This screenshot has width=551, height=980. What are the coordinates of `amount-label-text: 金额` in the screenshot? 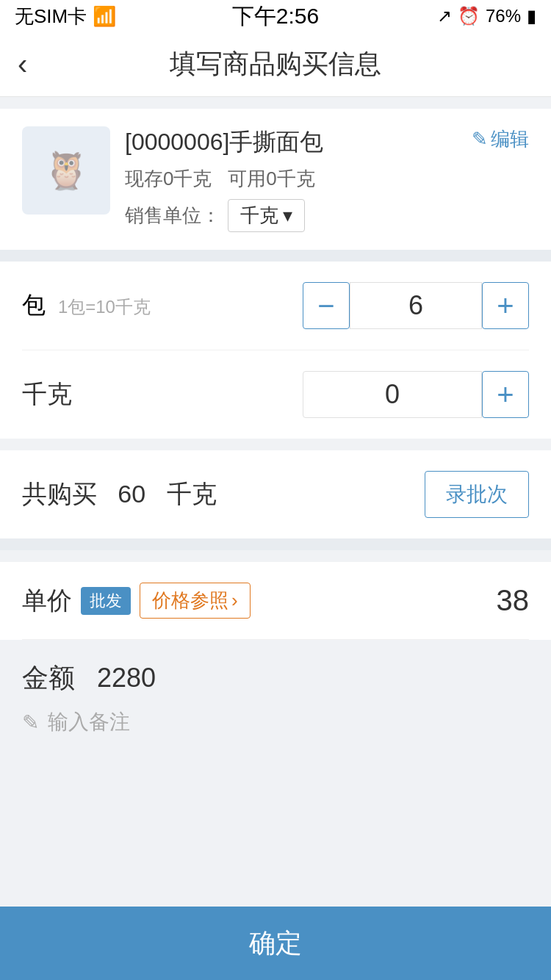 It's located at (48, 677).